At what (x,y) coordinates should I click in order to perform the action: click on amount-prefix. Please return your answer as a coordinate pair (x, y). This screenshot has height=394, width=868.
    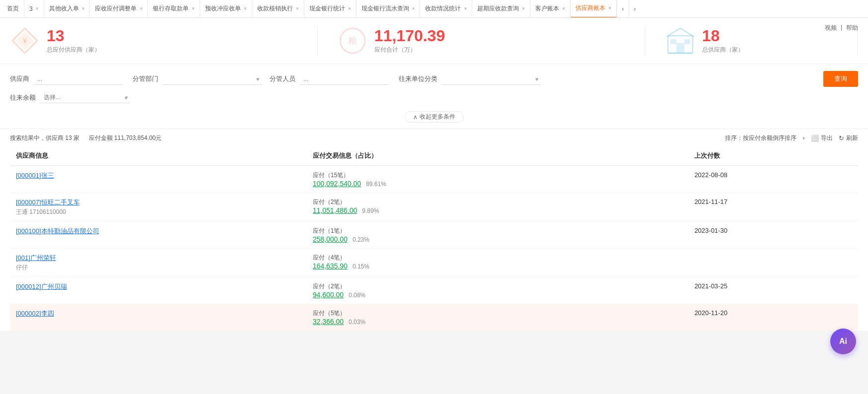
    Looking at the image, I should click on (84, 138).